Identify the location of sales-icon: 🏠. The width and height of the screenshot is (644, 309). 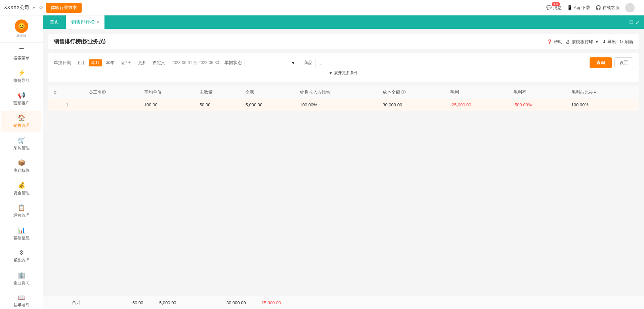
(22, 118).